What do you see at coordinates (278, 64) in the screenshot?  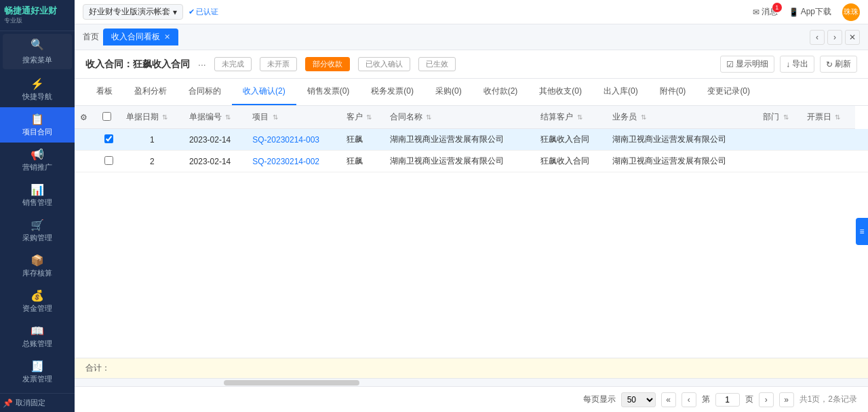 I see `status-uninvoiced: 未开票` at bounding box center [278, 64].